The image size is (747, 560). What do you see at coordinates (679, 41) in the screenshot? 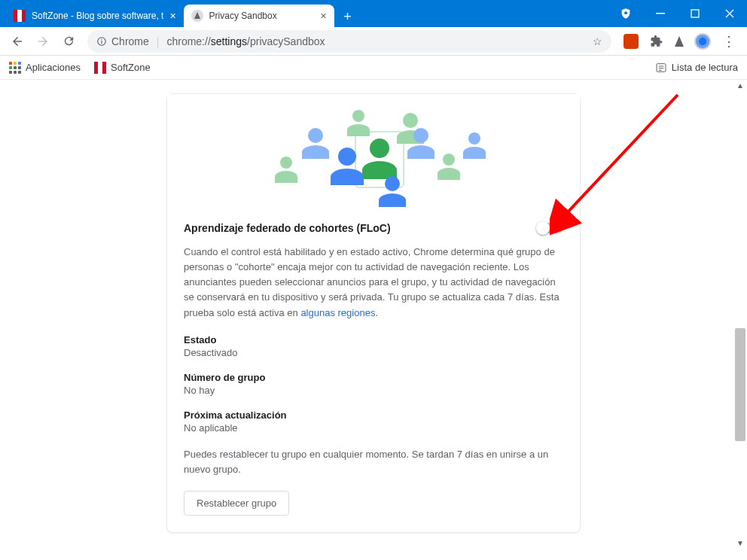
I see `labs-icon` at bounding box center [679, 41].